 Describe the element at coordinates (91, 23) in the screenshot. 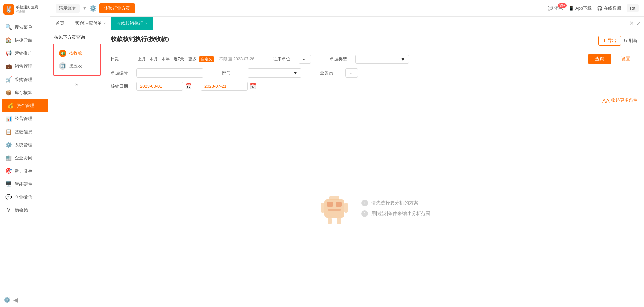

I see `tab-prepay: 预付冲应付单 ×` at that location.